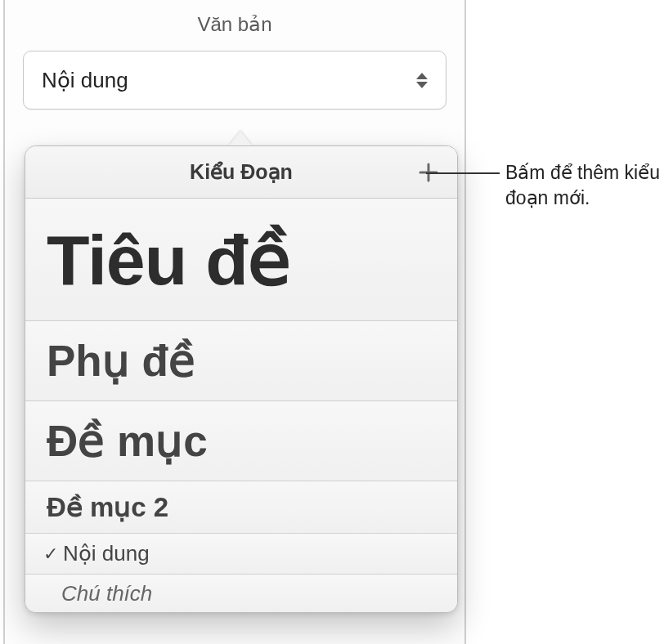  Describe the element at coordinates (241, 172) in the screenshot. I see `popover-header: Kiểu Đoạn` at that location.